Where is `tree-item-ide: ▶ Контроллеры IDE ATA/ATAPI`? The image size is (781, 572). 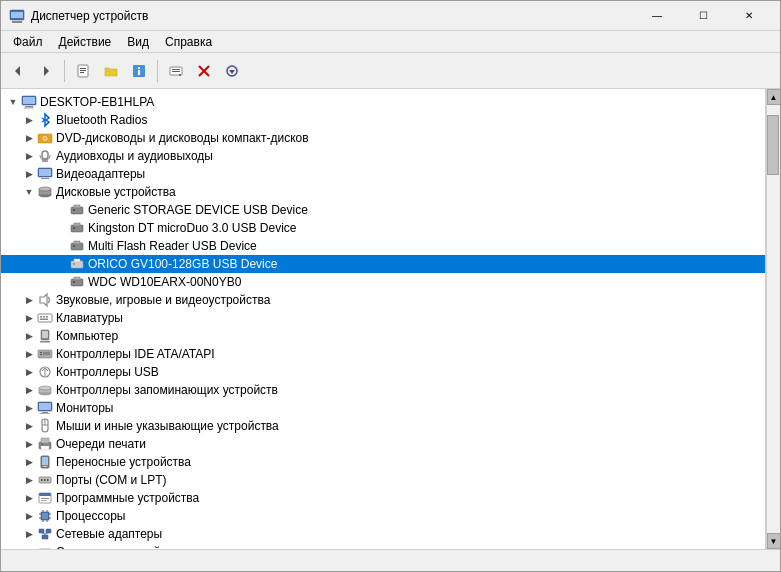
tree-item-ide: ▶ Контроллеры IDE ATA/ATAPI is located at coordinates (383, 354).